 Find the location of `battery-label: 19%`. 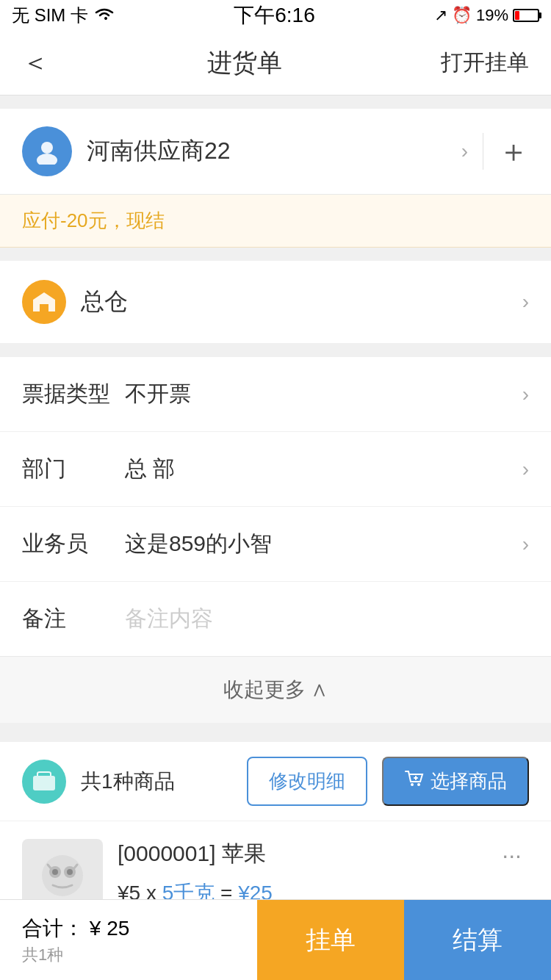

battery-label: 19% is located at coordinates (492, 15).